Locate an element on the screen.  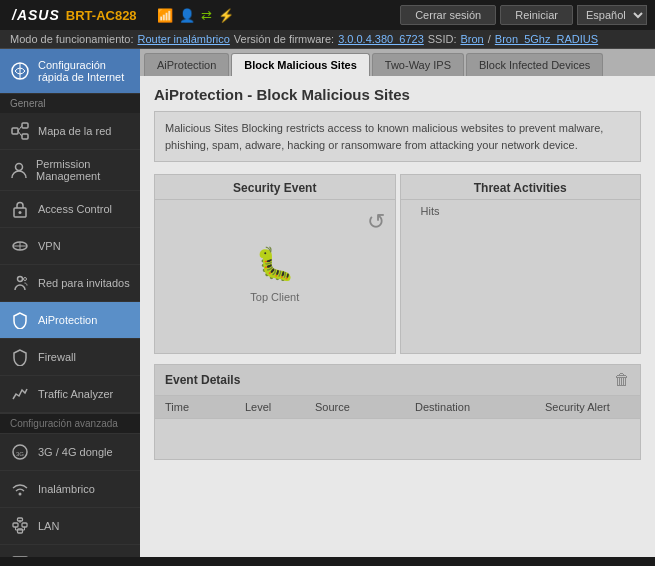
sidebar-item-vpn: VPN is located at coordinates (70, 246).